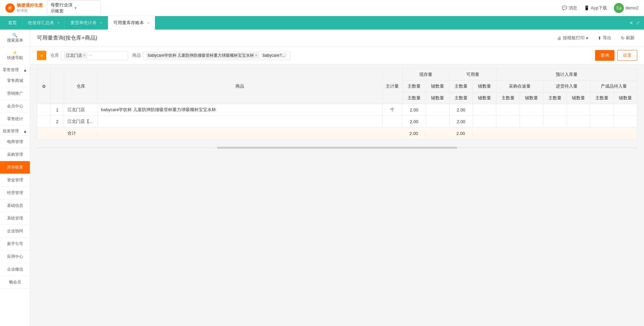 The width and height of the screenshot is (644, 326). What do you see at coordinates (95, 56) in the screenshot?
I see `warehouse-filter-tags: 江北门店 × ···` at bounding box center [95, 56].